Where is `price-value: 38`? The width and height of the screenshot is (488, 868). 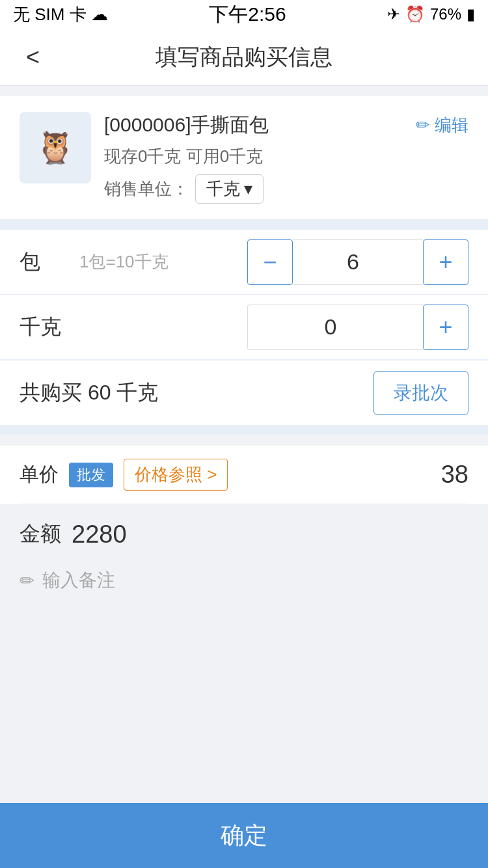 price-value: 38 is located at coordinates (455, 475).